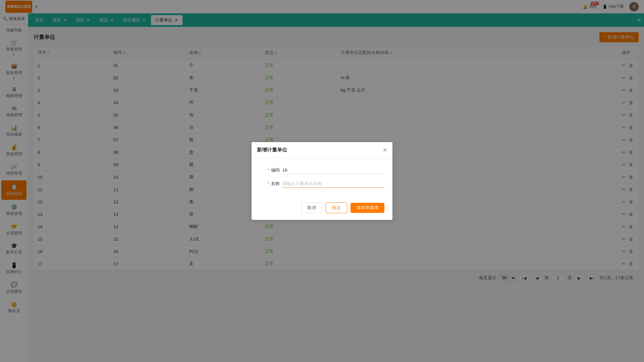 This screenshot has height=362, width=644. Describe the element at coordinates (336, 208) in the screenshot. I see `save-button: 保存` at that location.